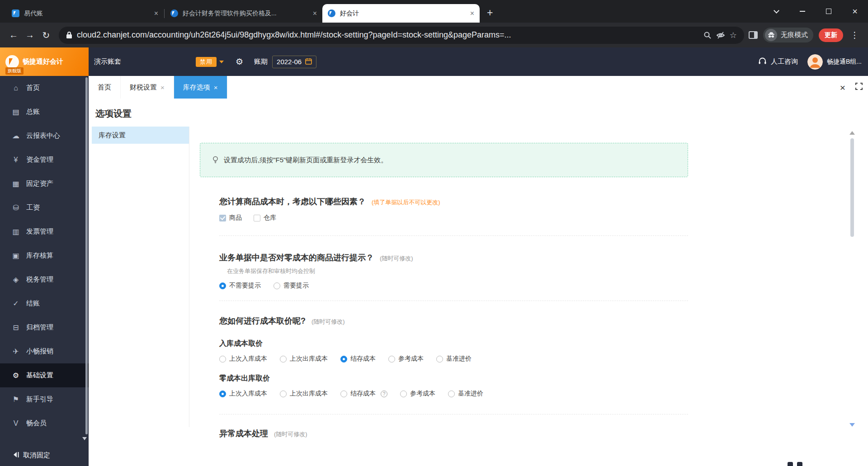 The height and width of the screenshot is (466, 868). What do you see at coordinates (534, 442) in the screenshot?
I see `section-abnormal-cost: 异常成本处理 (随时可修改)` at bounding box center [534, 442].